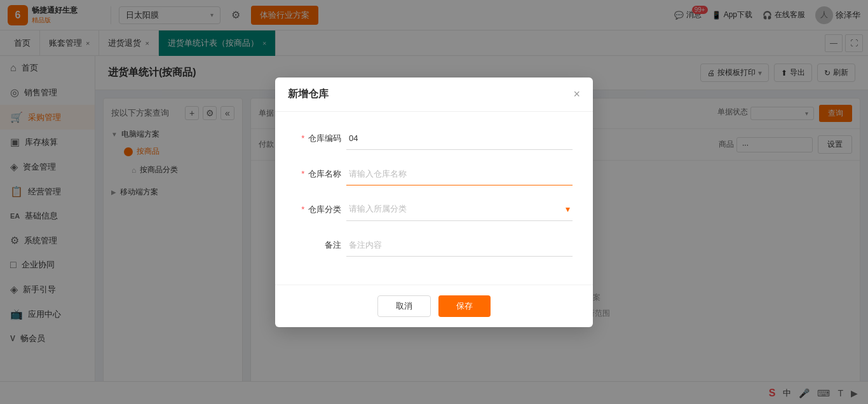 Image resolution: width=868 pixels, height=404 pixels. I want to click on remark-input, so click(459, 245).